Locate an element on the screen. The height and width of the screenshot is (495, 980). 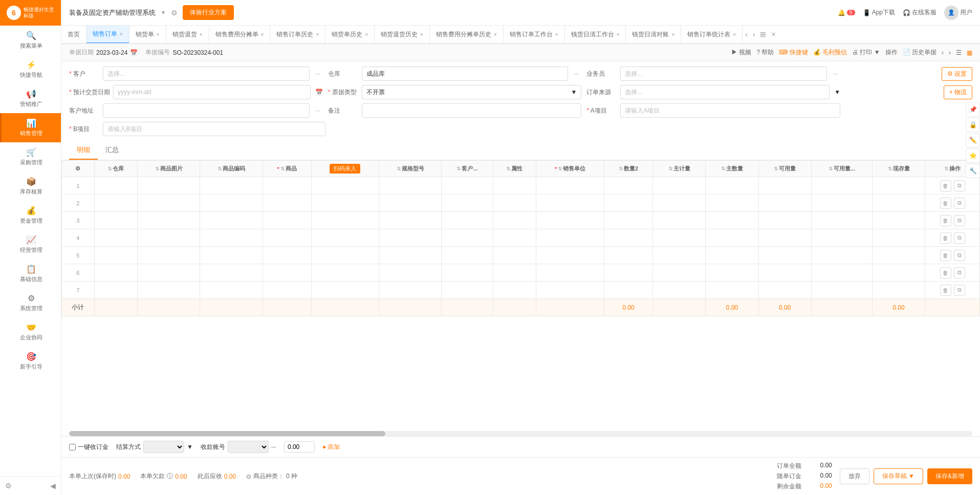
user-menu: 👤 用户 is located at coordinates (958, 13).